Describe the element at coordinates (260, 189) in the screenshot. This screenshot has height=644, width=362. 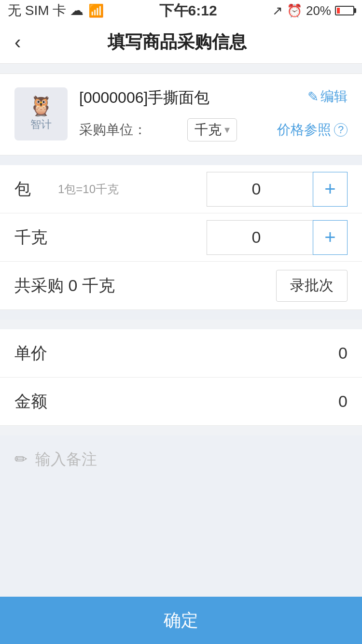
I see `bag-quantity-input` at that location.